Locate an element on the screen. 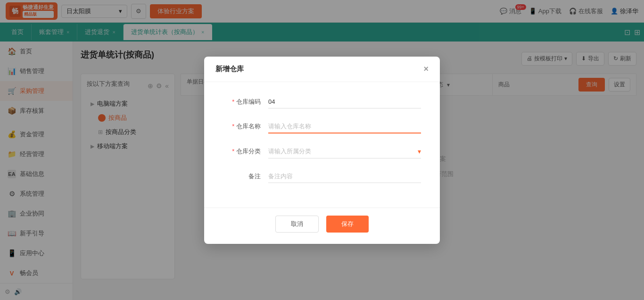  save-button: 保存 is located at coordinates (347, 224).